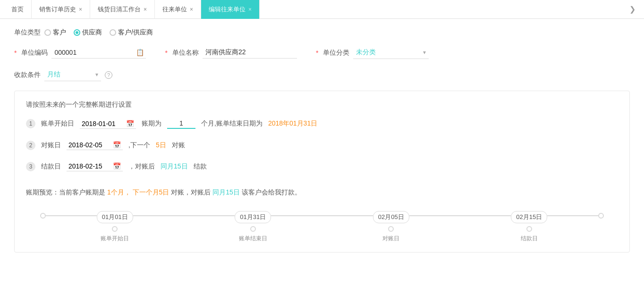 The height and width of the screenshot is (287, 644). I want to click on tab-bar: 首页 销售订单历史 × 钱货日清工作台 × 往来单位 × 编辑往来单位 × ❯, so click(322, 9).